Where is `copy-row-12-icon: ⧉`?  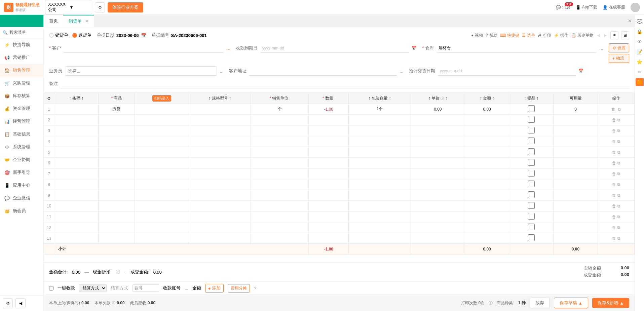
copy-row-12-icon: ⧉ is located at coordinates (619, 228).